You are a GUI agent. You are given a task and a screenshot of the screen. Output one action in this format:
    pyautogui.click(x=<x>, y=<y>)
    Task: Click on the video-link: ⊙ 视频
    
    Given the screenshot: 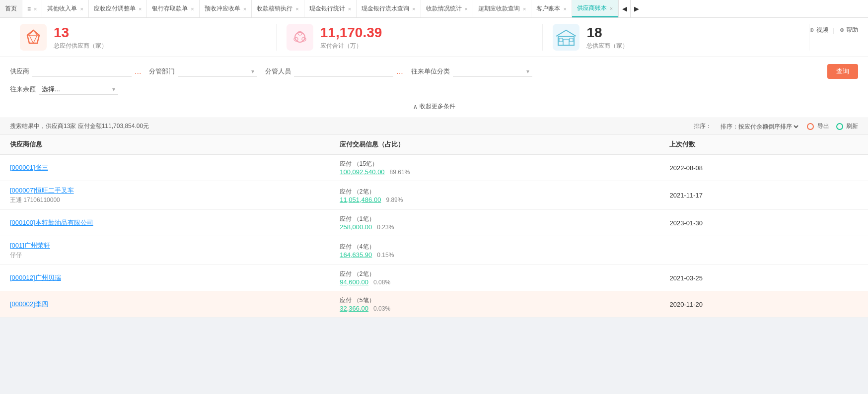 What is the action you would take?
    pyautogui.click(x=818, y=30)
    